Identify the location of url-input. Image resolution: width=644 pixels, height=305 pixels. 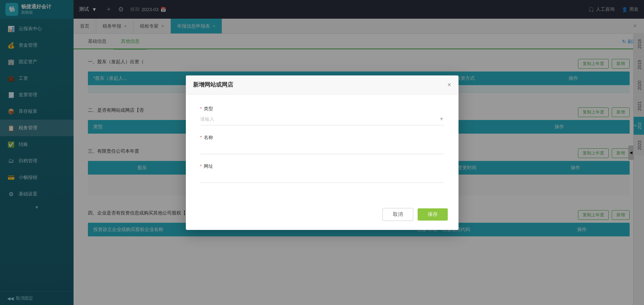
(322, 177).